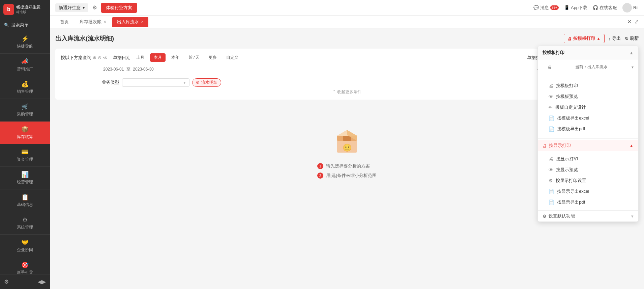 The image size is (644, 289). Describe the element at coordinates (25, 220) in the screenshot. I see `system-icon: ⚙` at that location.